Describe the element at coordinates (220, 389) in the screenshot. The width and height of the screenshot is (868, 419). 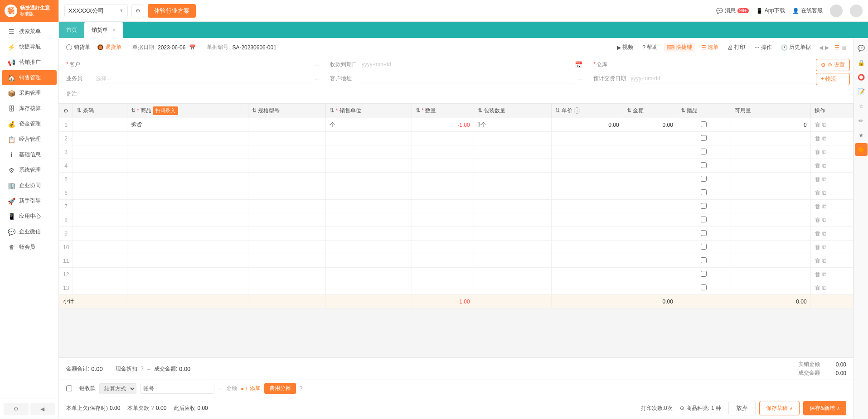
I see `account-more-icon: ···` at that location.